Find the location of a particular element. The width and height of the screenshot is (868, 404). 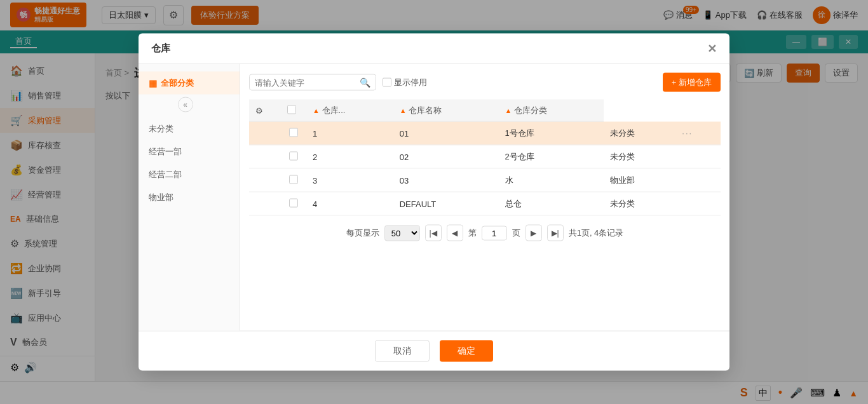

th-name: ▲ 仓库名称 is located at coordinates (446, 111).